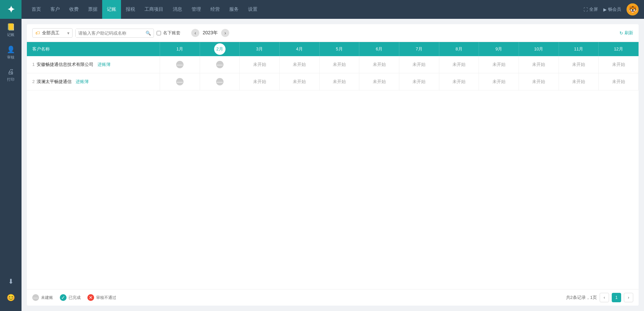 This screenshot has height=311, width=644. Describe the element at coordinates (215, 9) in the screenshot. I see `nav-operation: 经营` at that location.